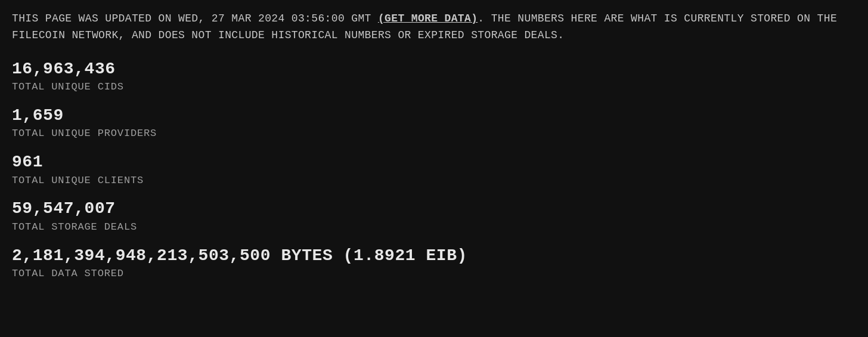 The width and height of the screenshot is (868, 337). What do you see at coordinates (434, 181) in the screenshot?
I see `stat-label-2: TOTAL UNIQUE CLIENTS` at bounding box center [434, 181].